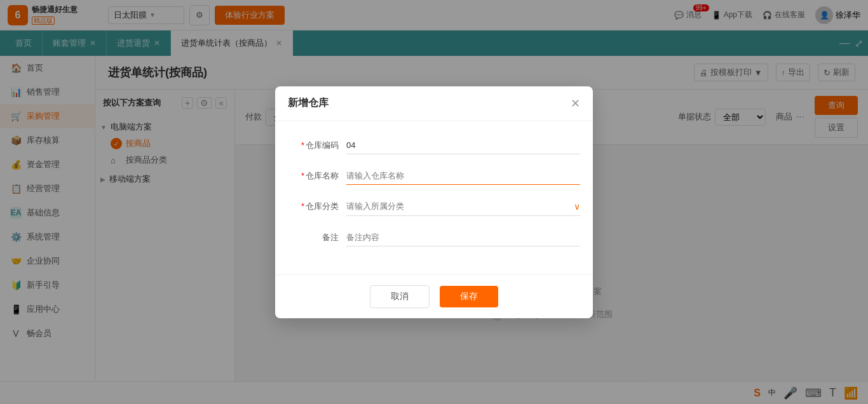 Image resolution: width=868 pixels, height=404 pixels. What do you see at coordinates (576, 104) in the screenshot?
I see `modal-close-button: ✕` at bounding box center [576, 104].